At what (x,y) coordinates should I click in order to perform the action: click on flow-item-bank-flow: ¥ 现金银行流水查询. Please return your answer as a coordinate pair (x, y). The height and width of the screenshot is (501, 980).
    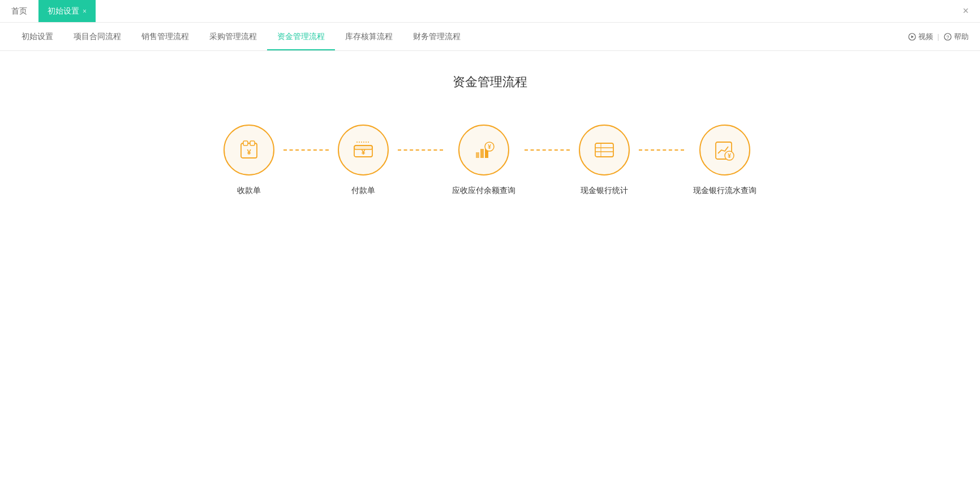
    Looking at the image, I should click on (725, 160).